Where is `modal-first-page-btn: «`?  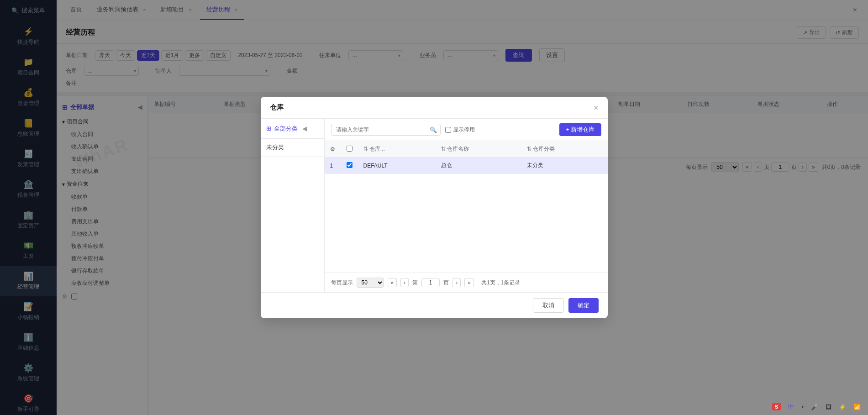
modal-first-page-btn: « is located at coordinates (393, 283).